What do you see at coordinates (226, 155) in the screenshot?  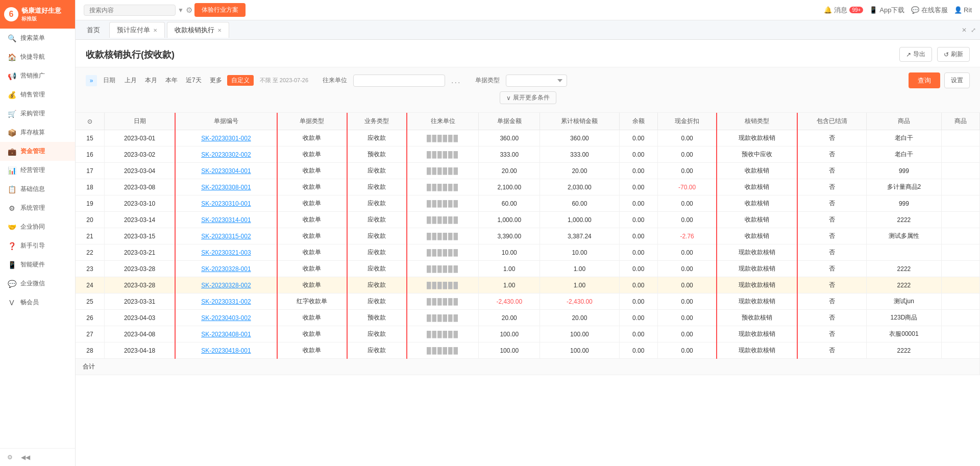 I see `cell-doc-no: SK-20230302-002` at bounding box center [226, 155].